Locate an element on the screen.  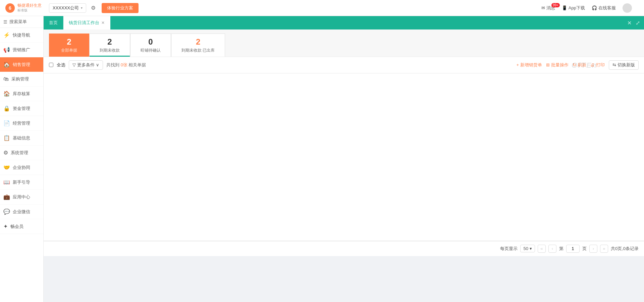
message-btn: ✉ 消息 99+ is located at coordinates (548, 8).